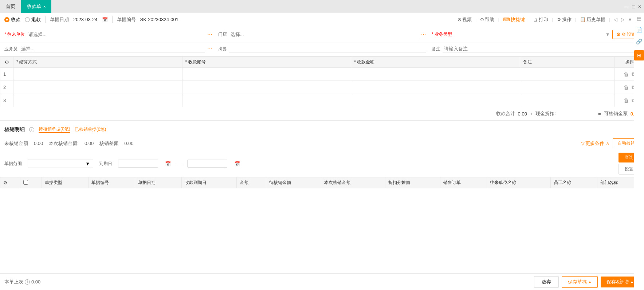 The width and height of the screenshot is (644, 290). What do you see at coordinates (105, 20) in the screenshot?
I see `calendar-icon: 📅` at bounding box center [105, 20].